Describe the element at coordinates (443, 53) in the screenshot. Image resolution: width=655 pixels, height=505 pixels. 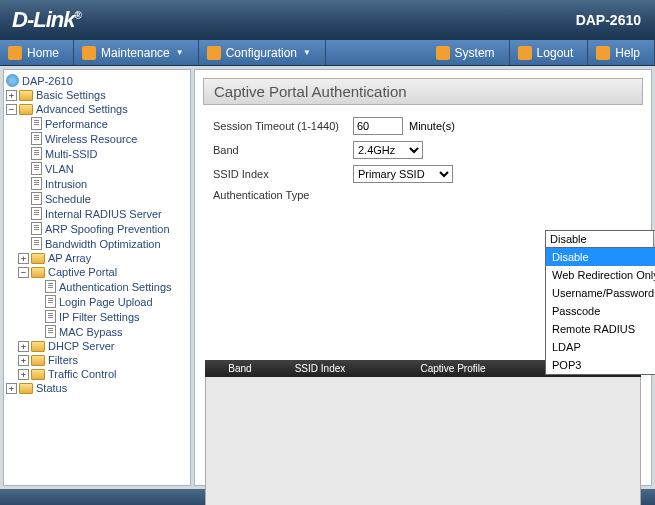
I see `system-icon` at that location.